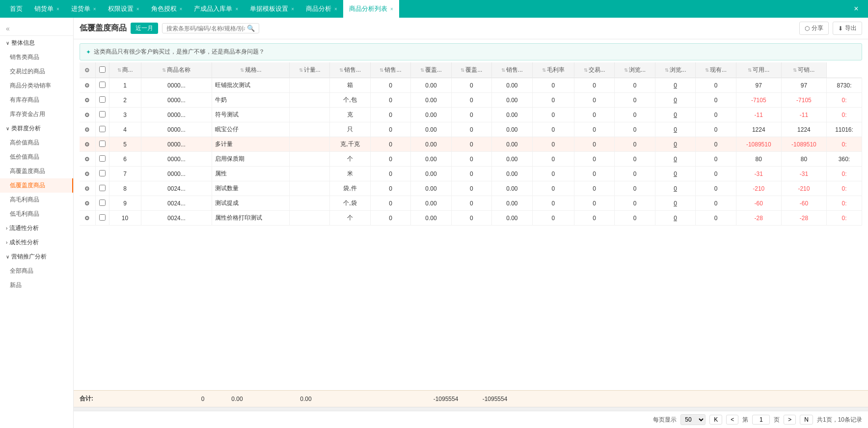  What do you see at coordinates (102, 70) in the screenshot?
I see `col-checkbox` at bounding box center [102, 70].